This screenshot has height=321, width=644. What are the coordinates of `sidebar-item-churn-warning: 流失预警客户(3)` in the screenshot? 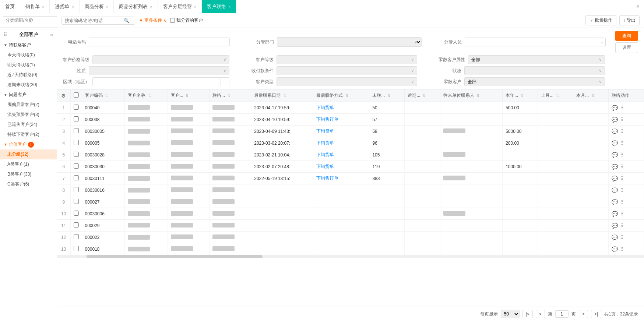 It's located at (28, 115).